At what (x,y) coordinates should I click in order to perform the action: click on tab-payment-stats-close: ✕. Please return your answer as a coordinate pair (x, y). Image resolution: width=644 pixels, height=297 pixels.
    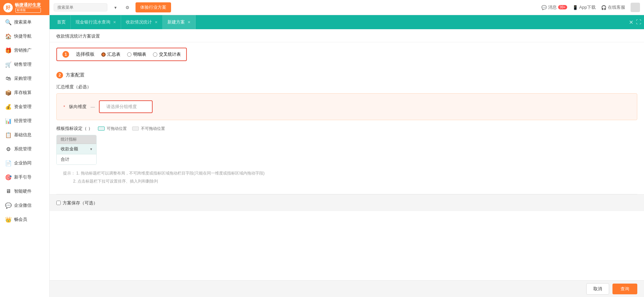
    Looking at the image, I should click on (156, 22).